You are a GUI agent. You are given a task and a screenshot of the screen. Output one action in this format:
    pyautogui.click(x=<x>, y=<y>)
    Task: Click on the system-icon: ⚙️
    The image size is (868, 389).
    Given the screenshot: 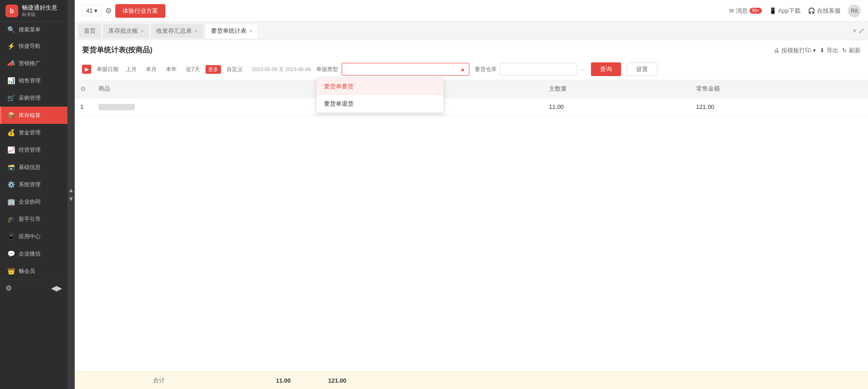 What is the action you would take?
    pyautogui.click(x=11, y=184)
    